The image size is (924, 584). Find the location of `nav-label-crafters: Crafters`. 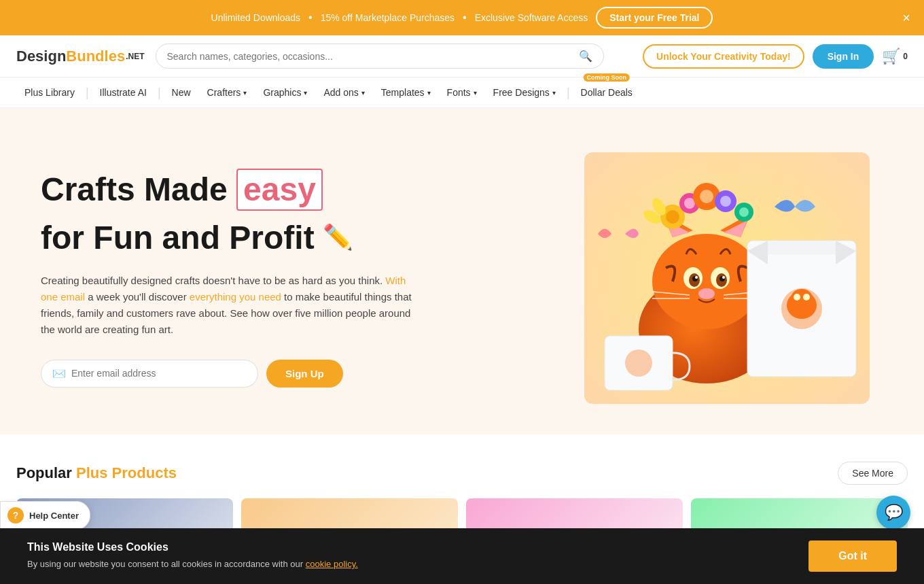

nav-label-crafters: Crafters is located at coordinates (224, 92).